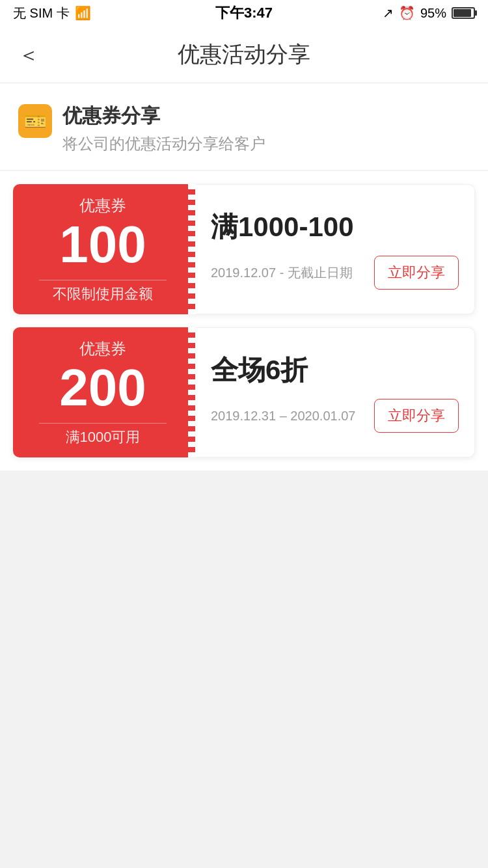 Image resolution: width=488 pixels, height=868 pixels. I want to click on status-bar: 无 SIM 卡 📶 下午3:47 ↗ ⏰ 95%, so click(244, 13).